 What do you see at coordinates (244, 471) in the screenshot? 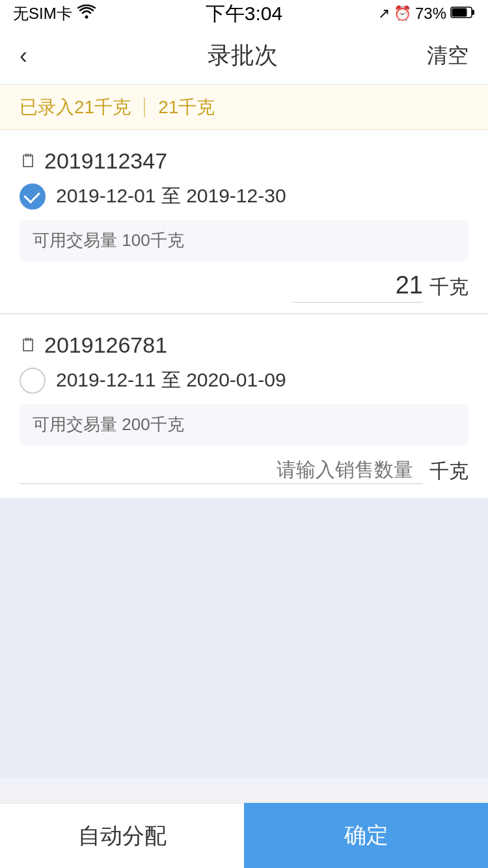
I see `card2-input-row: 千克` at bounding box center [244, 471].